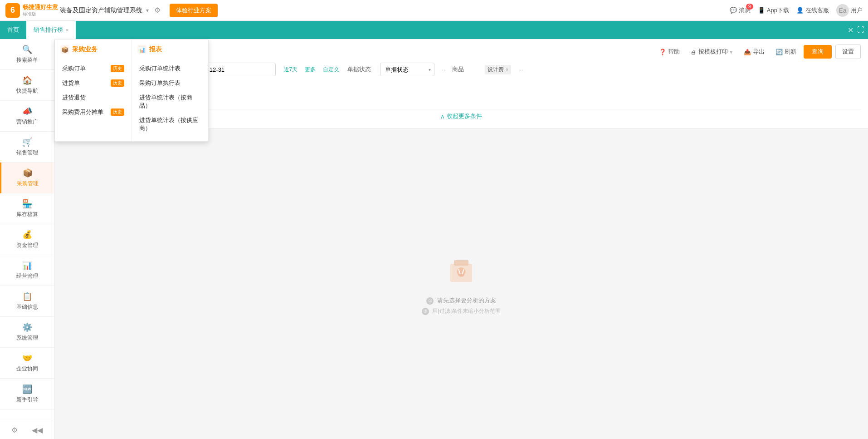 Image resolution: width=868 pixels, height=439 pixels. What do you see at coordinates (171, 124) in the screenshot?
I see `dropdown-item-incoming-stat-supplier: 进货单统计表（按供应商）` at bounding box center [171, 124].